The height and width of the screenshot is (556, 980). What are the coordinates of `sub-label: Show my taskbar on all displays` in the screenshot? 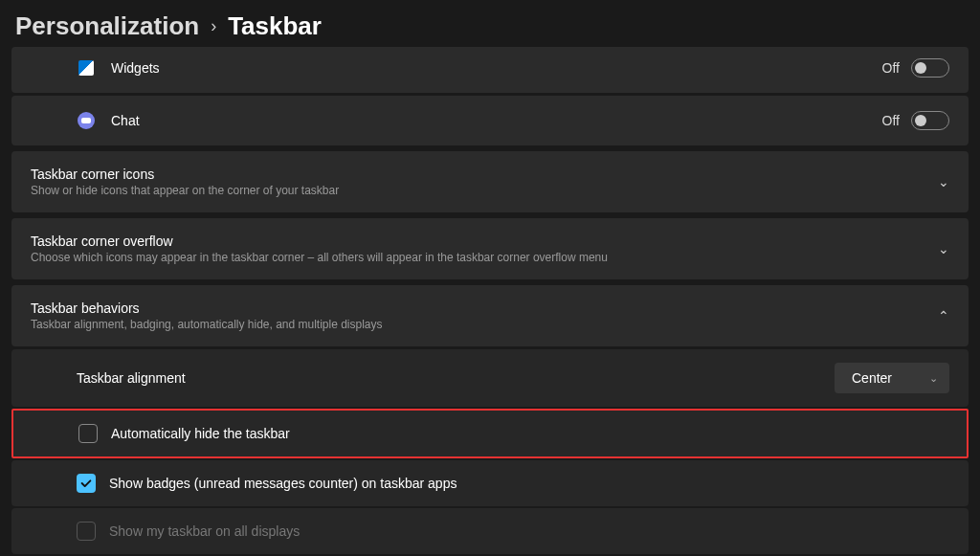 It's located at (529, 531).